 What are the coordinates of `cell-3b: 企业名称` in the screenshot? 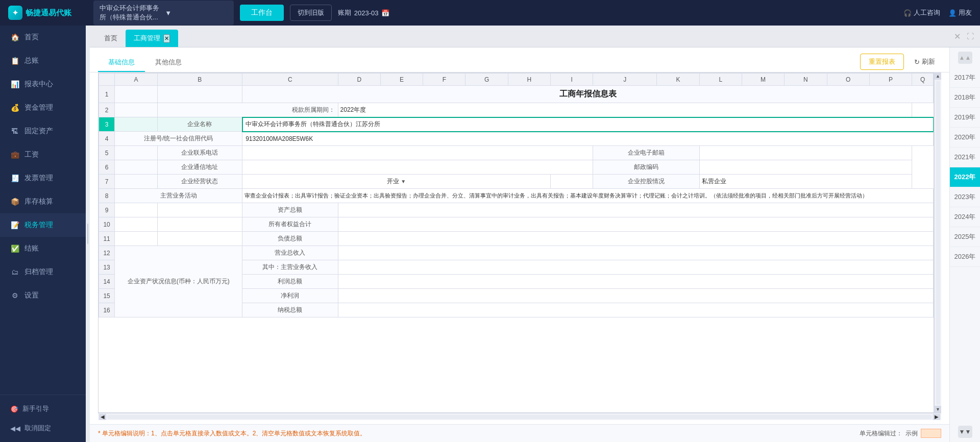 It's located at (200, 125).